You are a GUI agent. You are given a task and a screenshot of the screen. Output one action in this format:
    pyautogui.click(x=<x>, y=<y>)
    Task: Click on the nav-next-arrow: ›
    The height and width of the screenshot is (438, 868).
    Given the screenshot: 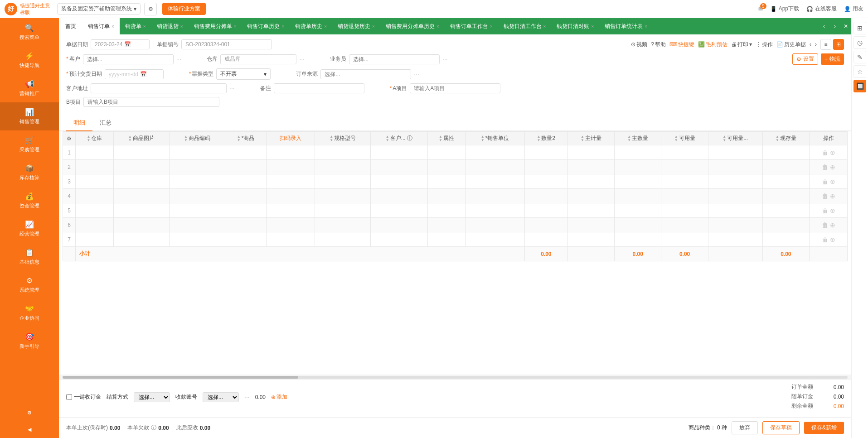 What is the action you would take?
    pyautogui.click(x=835, y=26)
    